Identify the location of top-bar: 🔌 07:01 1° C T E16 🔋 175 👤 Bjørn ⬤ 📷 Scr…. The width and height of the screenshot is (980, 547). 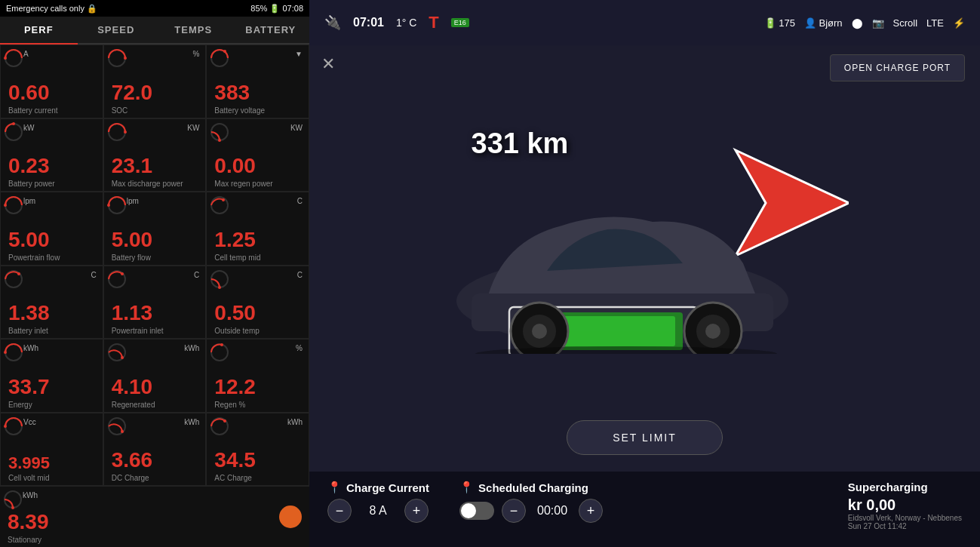
(644, 23).